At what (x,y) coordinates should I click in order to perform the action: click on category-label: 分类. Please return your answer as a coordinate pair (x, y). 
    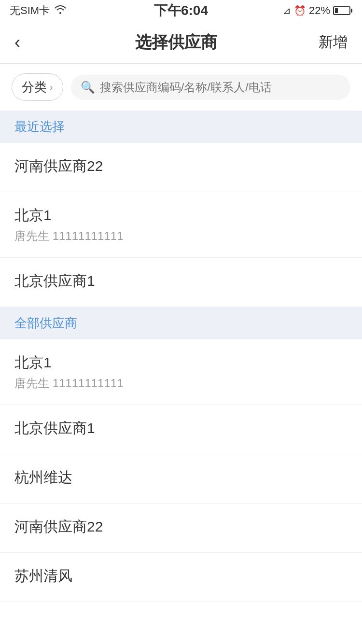
    Looking at the image, I should click on (34, 87).